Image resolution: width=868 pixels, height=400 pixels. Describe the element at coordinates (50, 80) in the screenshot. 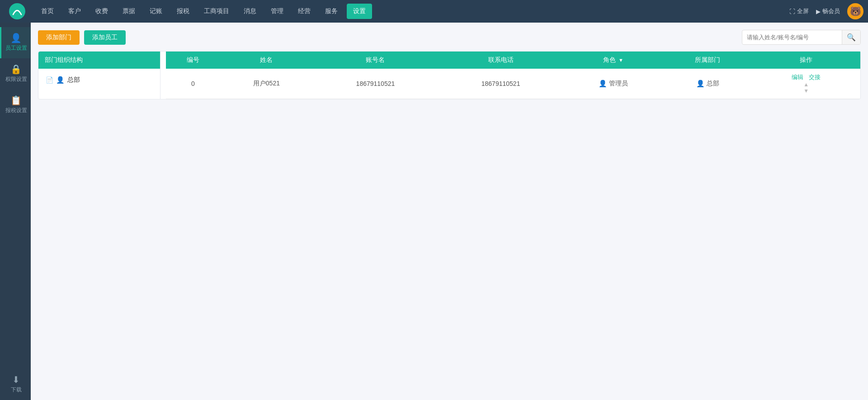

I see `dept-file-icon: 📄` at that location.